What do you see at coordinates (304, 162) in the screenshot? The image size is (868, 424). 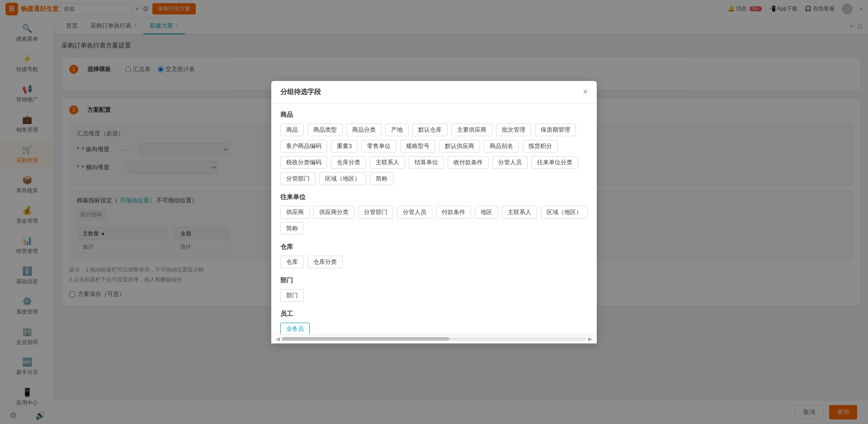 I see `field-tag: 税收分类编码` at bounding box center [304, 162].